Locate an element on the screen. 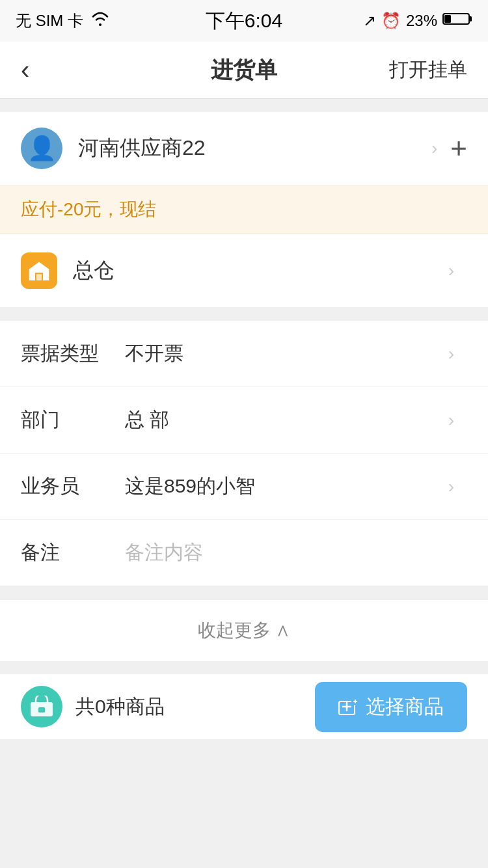 The height and width of the screenshot is (868, 488). supplier-row: 👤 河南供应商22 › + is located at coordinates (244, 148).